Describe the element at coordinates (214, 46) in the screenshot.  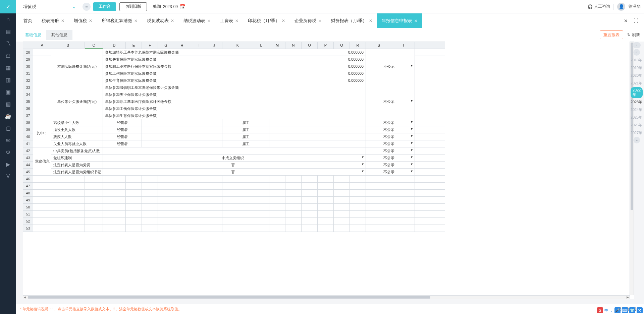
I see `col-header-J: J` at that location.